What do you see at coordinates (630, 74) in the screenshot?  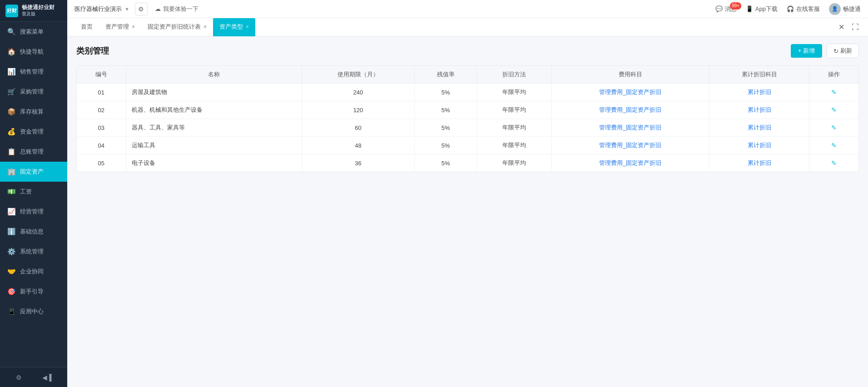 I see `col-expense: 费用科目` at bounding box center [630, 74].